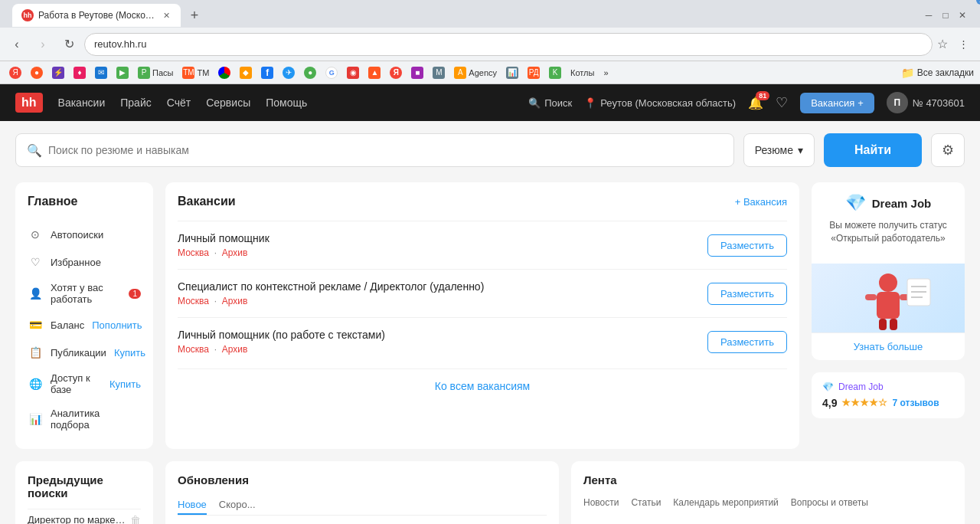 The height and width of the screenshot is (524, 980). I want to click on ext-agency: A Agency, so click(475, 73).